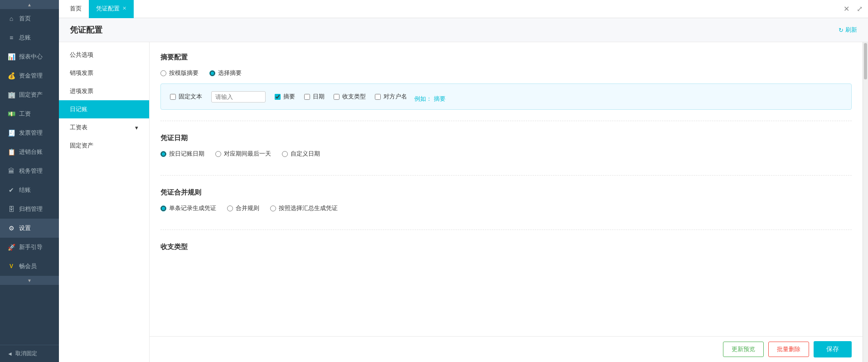 The image size is (868, 362). Describe the element at coordinates (10, 354) in the screenshot. I see `pin-icon: ◄` at that location.